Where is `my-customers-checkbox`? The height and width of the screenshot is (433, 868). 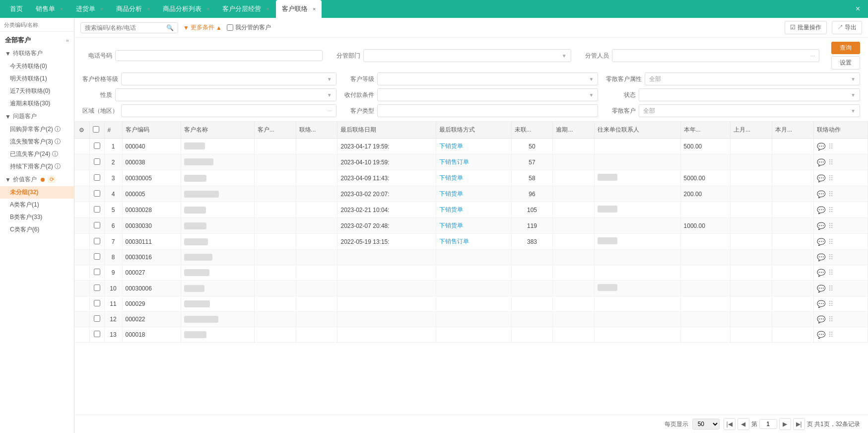
my-customers-checkbox is located at coordinates (230, 28).